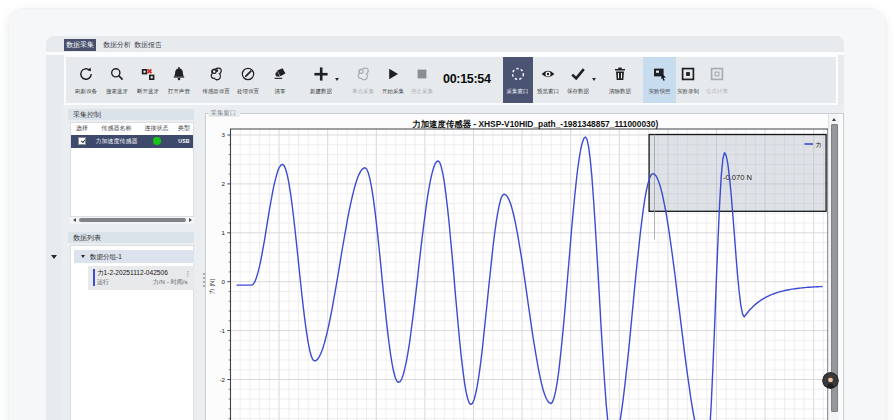  What do you see at coordinates (578, 74) in the screenshot?
I see `check-icon` at bounding box center [578, 74].